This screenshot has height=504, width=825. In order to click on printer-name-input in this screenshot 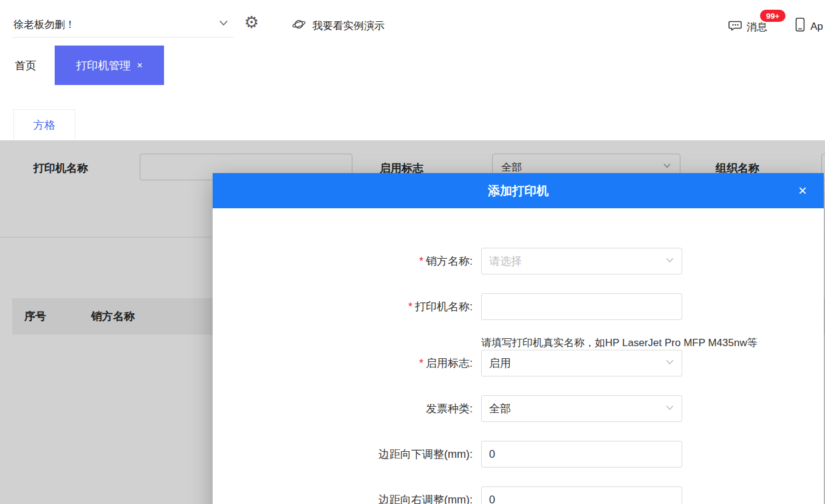, I will do `click(582, 307)`.